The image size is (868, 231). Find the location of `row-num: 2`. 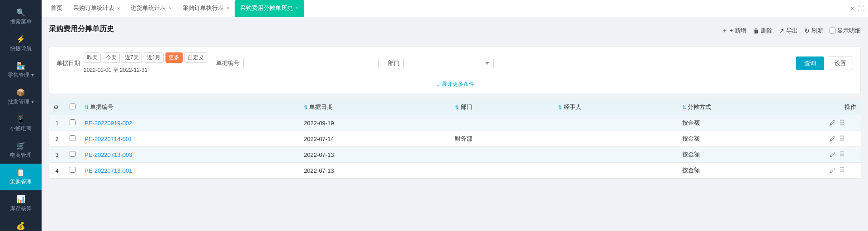

row-num: 2 is located at coordinates (57, 139).